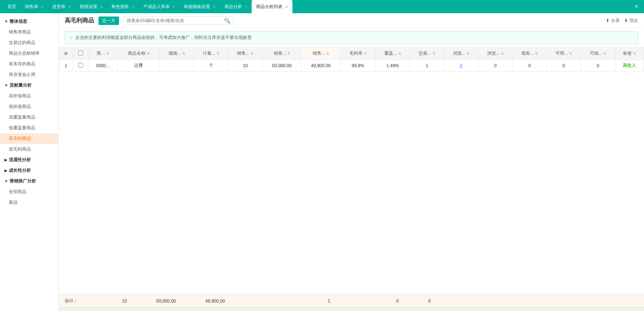 This screenshot has width=644, height=311. Describe the element at coordinates (530, 54) in the screenshot. I see `col-current-stock: 现有... ⇅` at that location.